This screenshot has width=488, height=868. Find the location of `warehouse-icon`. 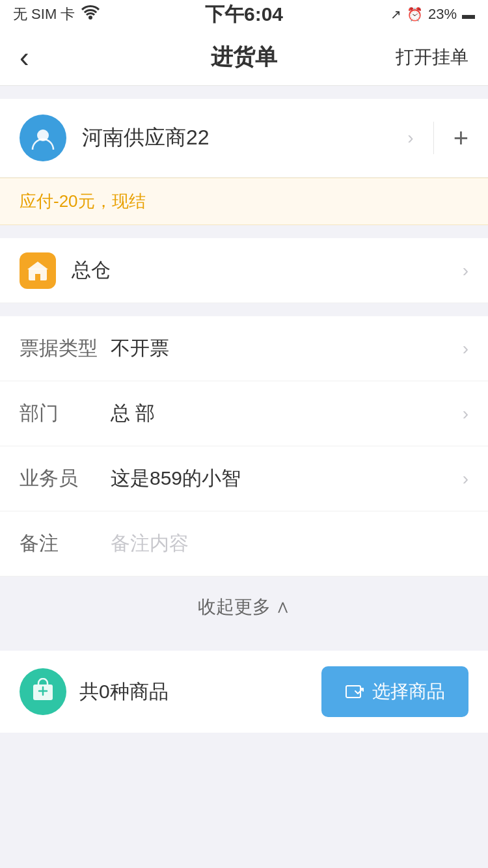

warehouse-icon is located at coordinates (38, 271).